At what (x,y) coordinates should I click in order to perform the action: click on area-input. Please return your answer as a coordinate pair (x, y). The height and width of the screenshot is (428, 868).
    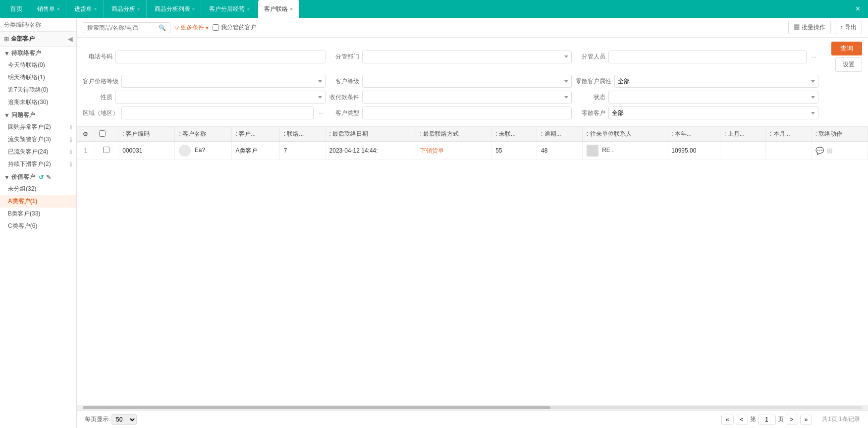
    Looking at the image, I should click on (217, 113).